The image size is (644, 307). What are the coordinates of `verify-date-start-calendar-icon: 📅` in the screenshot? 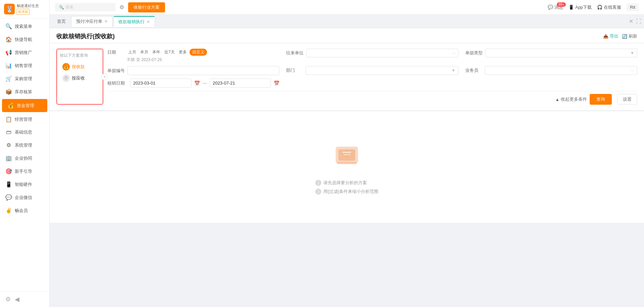 It's located at (197, 83).